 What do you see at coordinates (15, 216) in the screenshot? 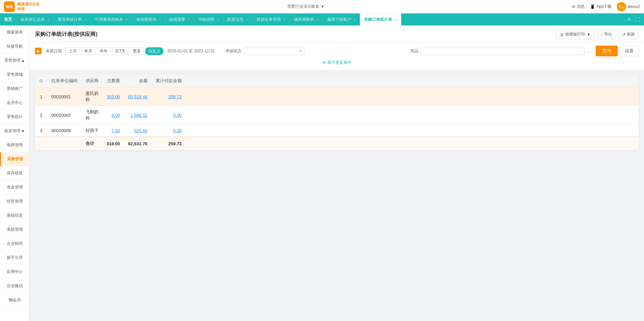
I see `sidebar-item-basic-info: 基础信息` at bounding box center [15, 216].